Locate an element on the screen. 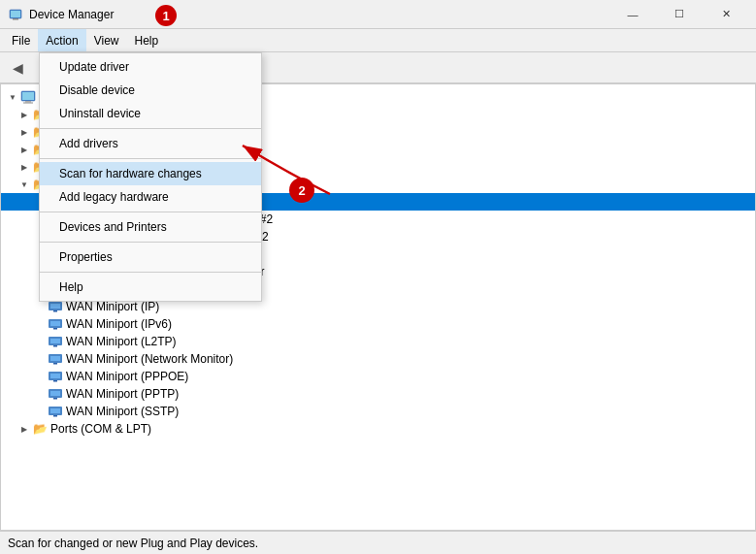 This screenshot has width=756, height=554. dropdown-disable-device: Disable device is located at coordinates (150, 90).